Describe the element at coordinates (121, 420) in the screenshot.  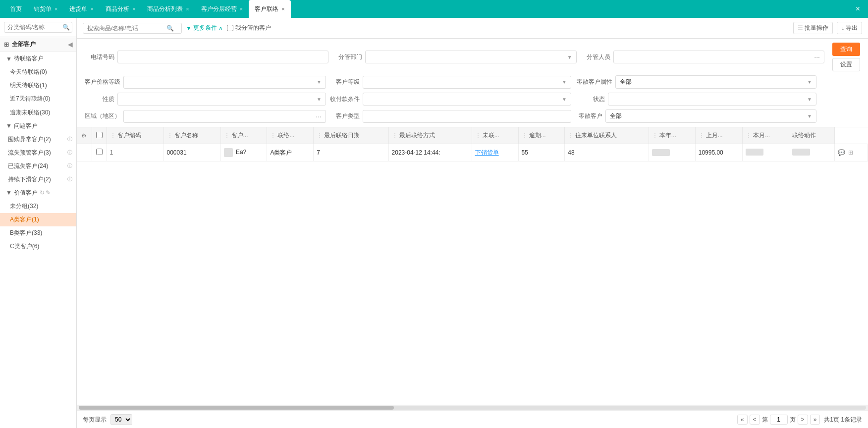
I see `per-page-select: 50` at that location.